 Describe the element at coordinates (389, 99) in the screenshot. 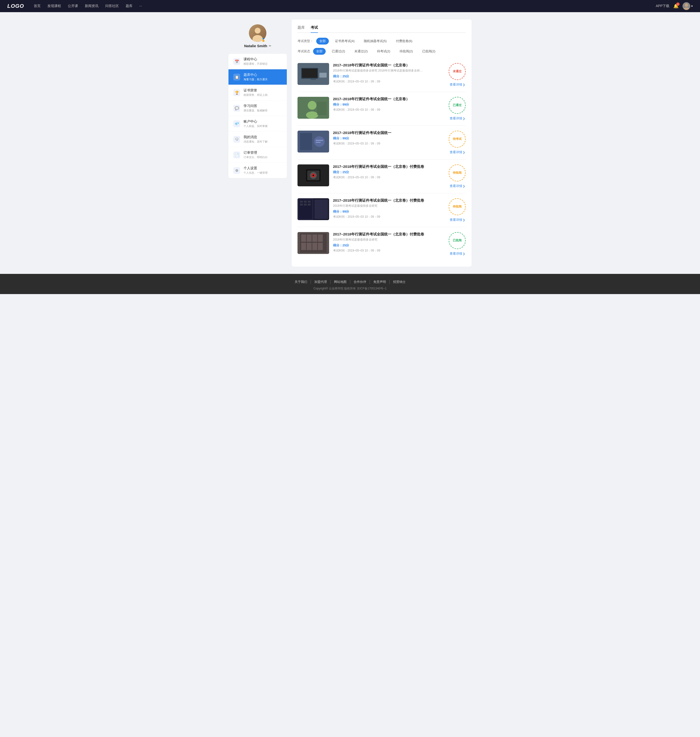

I see `exam-title-2: 2017–2018年行测证件考试全国统一（北京卷）` at that location.